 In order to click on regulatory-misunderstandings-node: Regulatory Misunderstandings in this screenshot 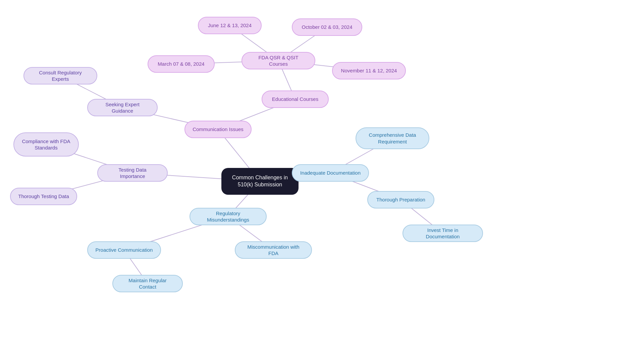, I will do `click(228, 217)`.